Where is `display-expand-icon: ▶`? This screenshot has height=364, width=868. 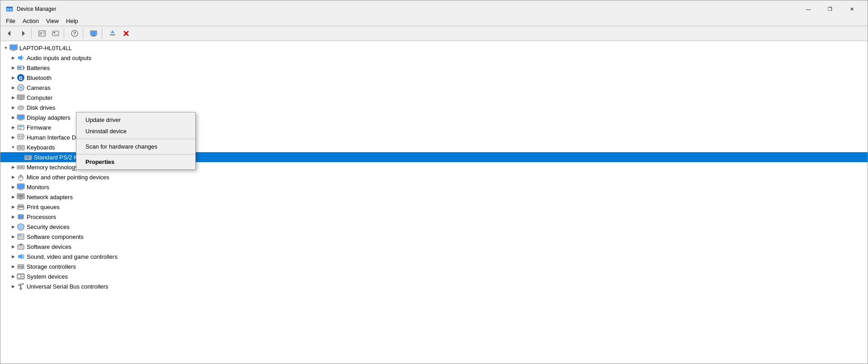
display-expand-icon: ▶ is located at coordinates (13, 117).